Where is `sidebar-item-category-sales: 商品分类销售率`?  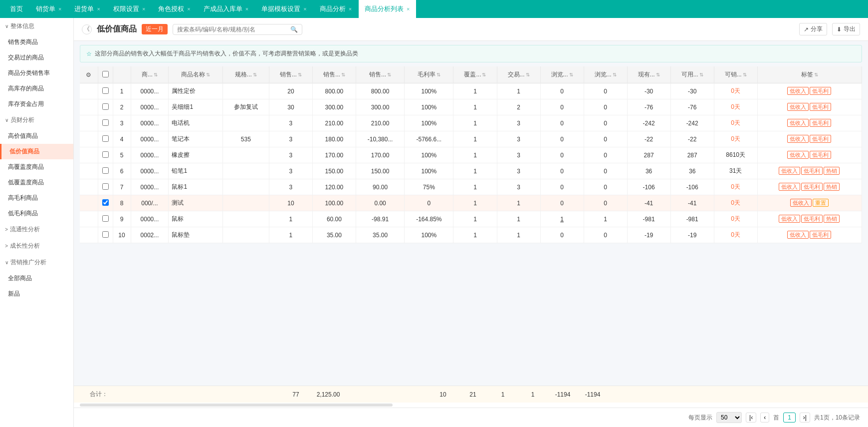 sidebar-item-category-sales: 商品分类销售率 is located at coordinates (37, 73).